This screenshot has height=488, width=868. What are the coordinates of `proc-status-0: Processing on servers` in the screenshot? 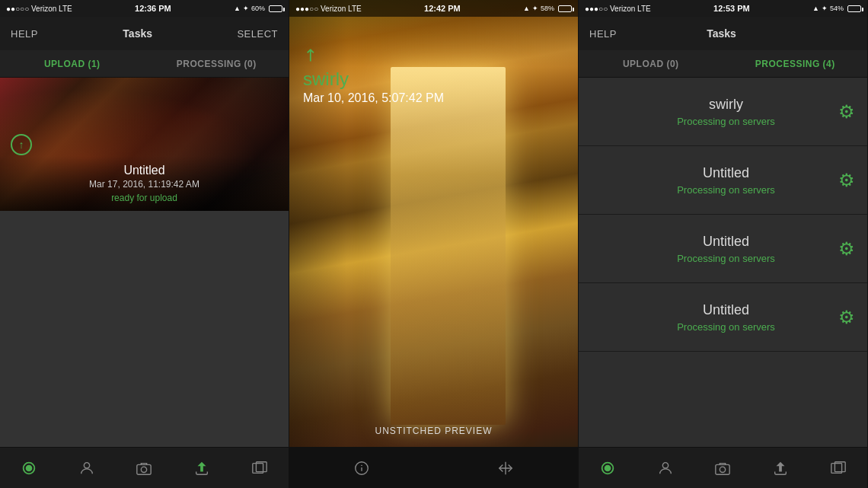 It's located at (726, 122).